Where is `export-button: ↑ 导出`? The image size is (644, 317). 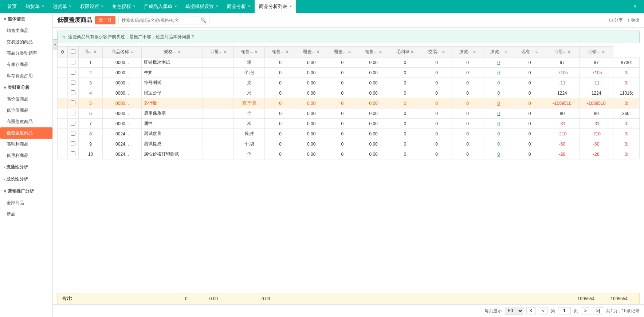
export-button: ↑ 导出 is located at coordinates (633, 20).